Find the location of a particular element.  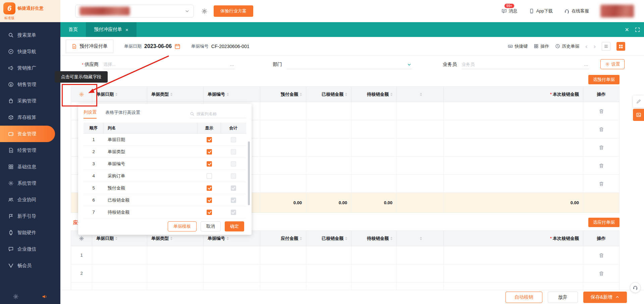

close-all-tabs-icon: × is located at coordinates (627, 30).